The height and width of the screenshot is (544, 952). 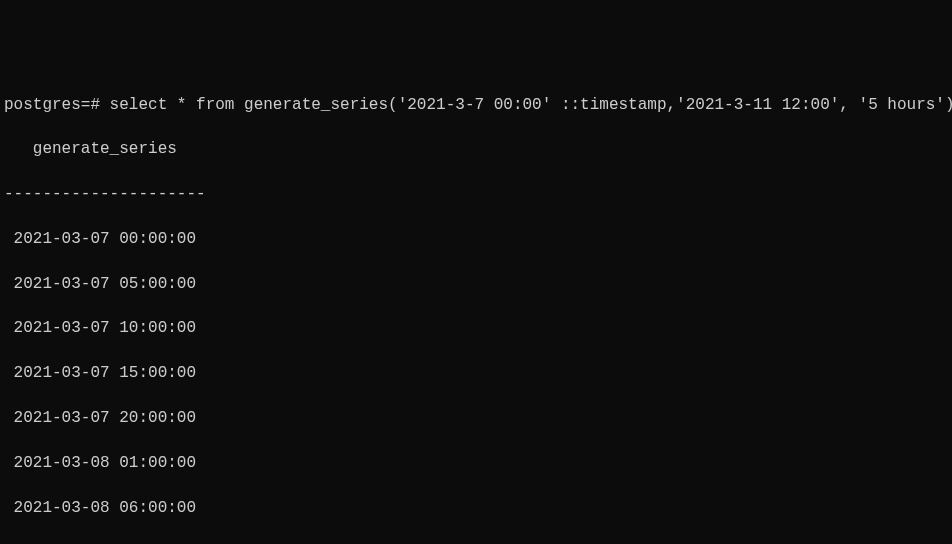 What do you see at coordinates (476, 239) in the screenshot?
I see `result-row: 2021-03-07 00:00:00` at bounding box center [476, 239].